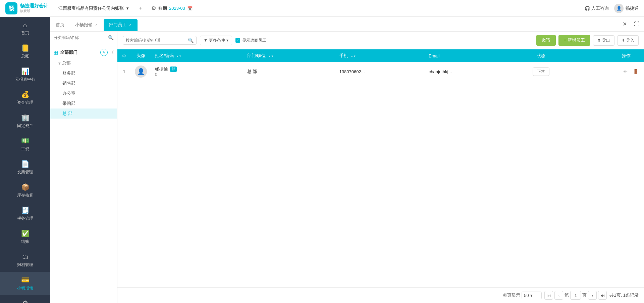  Describe the element at coordinates (84, 114) in the screenshot. I see `dept-tree-child-zongbu-active: 总 部` at that location.